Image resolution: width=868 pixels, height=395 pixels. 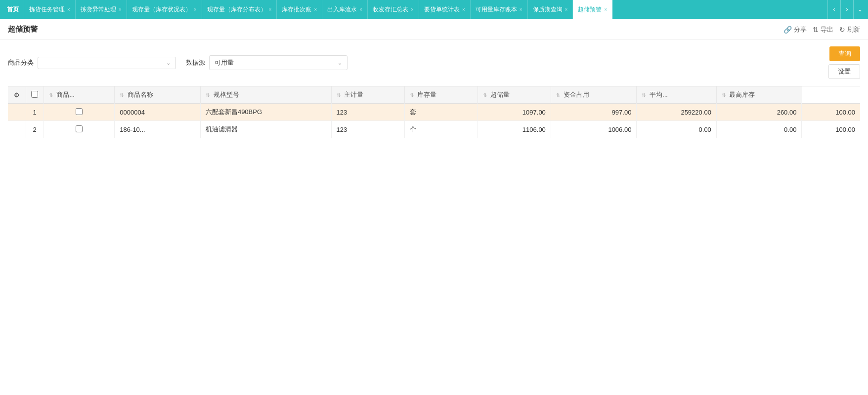 What do you see at coordinates (590, 10) in the screenshot?
I see `nav-tab-overstock-label: 超储预警` at bounding box center [590, 10].